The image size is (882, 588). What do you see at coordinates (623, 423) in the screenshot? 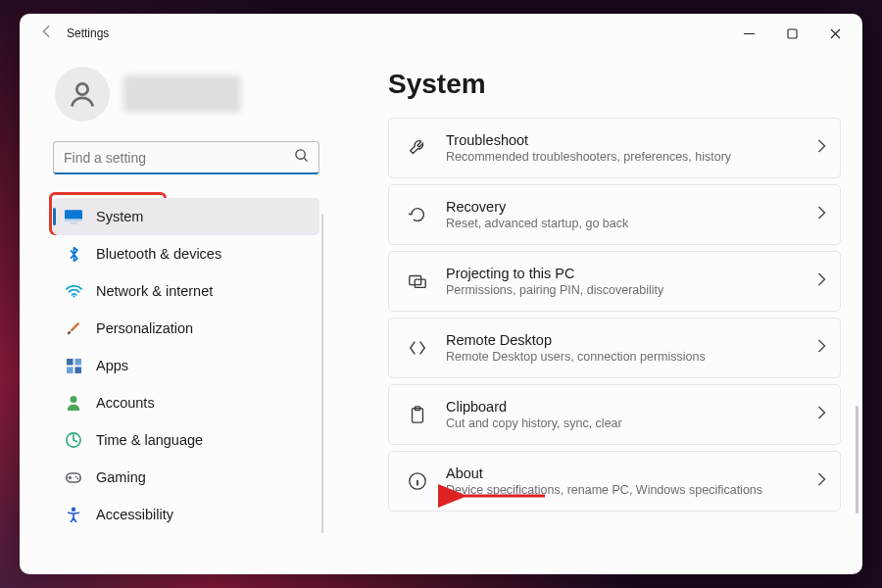
I see `card-subtitle: Cut and copy history, sync, clear` at bounding box center [623, 423].